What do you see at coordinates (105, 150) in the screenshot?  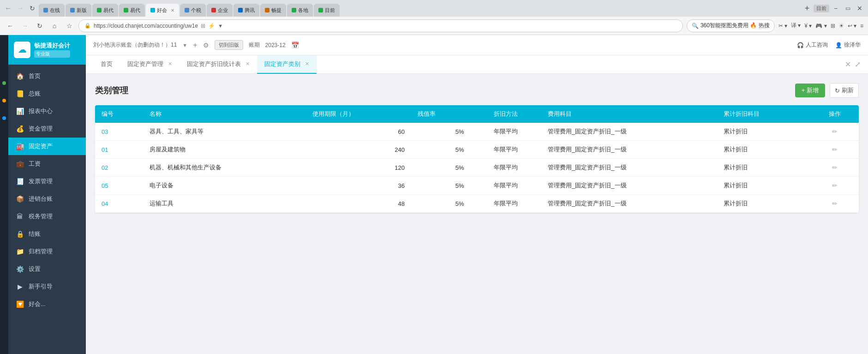 I see `code-link: 01` at bounding box center [105, 150].